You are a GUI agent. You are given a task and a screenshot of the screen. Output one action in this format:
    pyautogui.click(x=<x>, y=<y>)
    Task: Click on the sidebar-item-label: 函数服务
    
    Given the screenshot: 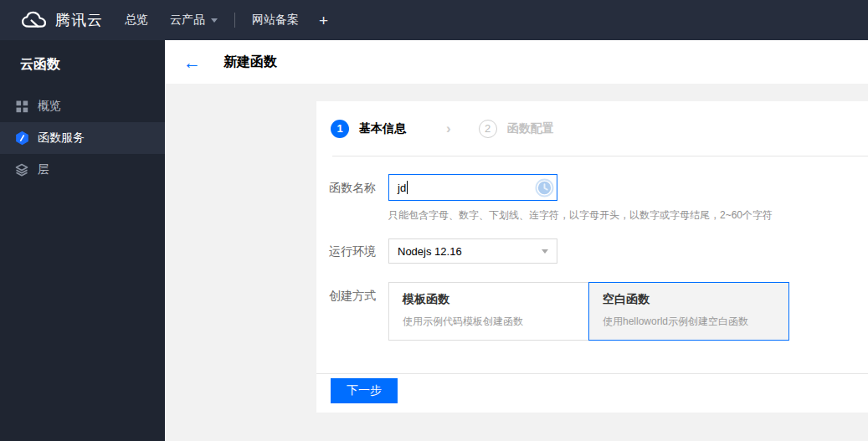 What is the action you would take?
    pyautogui.click(x=61, y=138)
    